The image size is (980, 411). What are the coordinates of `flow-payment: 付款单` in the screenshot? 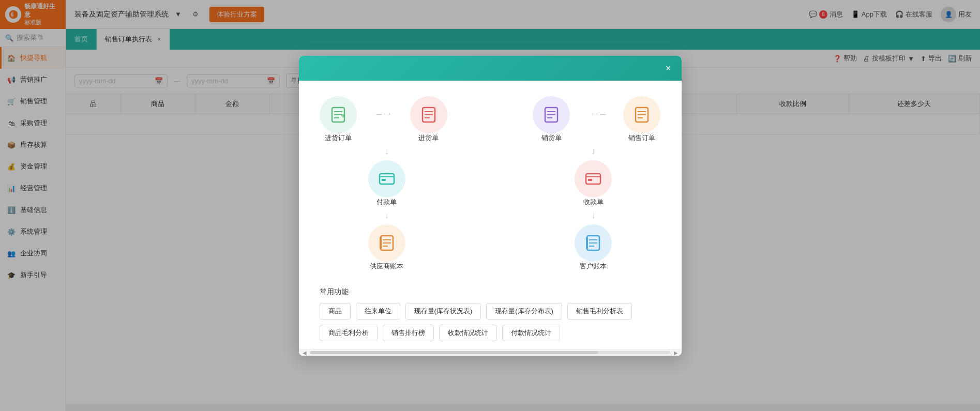 It's located at (387, 184).